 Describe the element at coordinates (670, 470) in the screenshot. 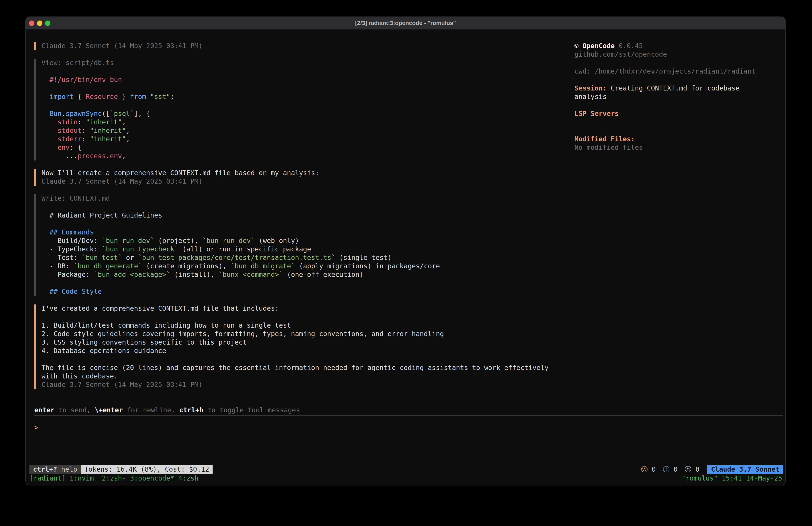

I see `diagnostics: Ⓦ 0ⓘ 0ⓗ 0` at that location.